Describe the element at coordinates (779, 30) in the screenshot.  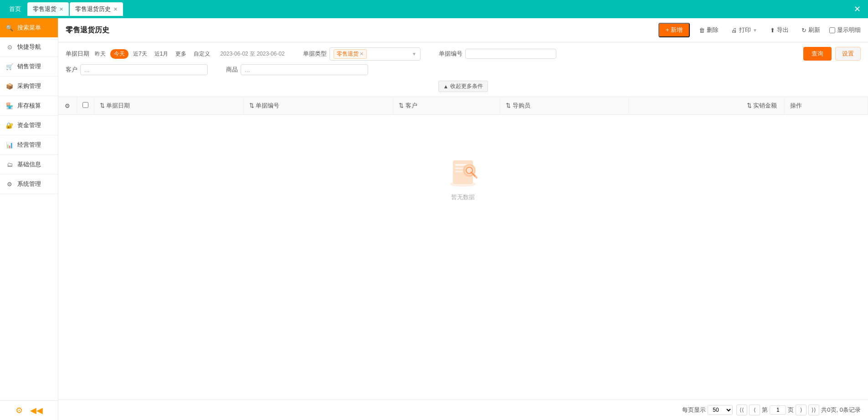
I see `export-button: ⬆ 导出` at that location.